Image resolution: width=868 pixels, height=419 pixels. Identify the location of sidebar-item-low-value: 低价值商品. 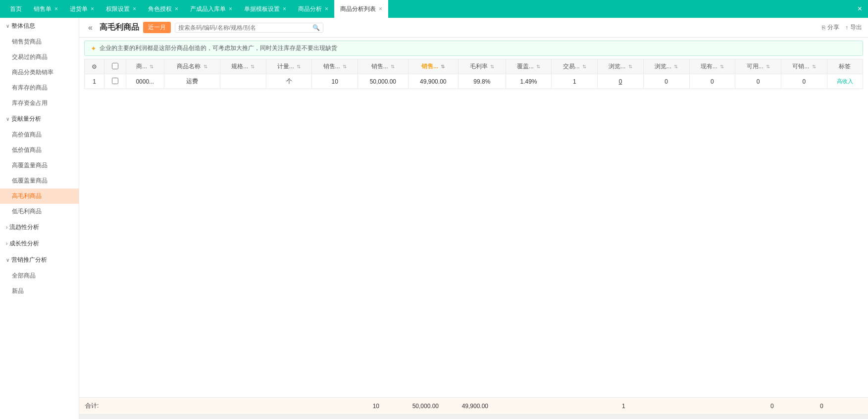
(40, 150).